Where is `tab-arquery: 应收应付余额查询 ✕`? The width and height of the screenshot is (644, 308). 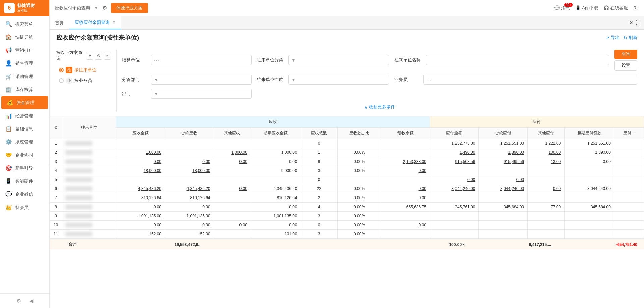
tab-arquery: 应收应付余额查询 ✕ is located at coordinates (95, 23).